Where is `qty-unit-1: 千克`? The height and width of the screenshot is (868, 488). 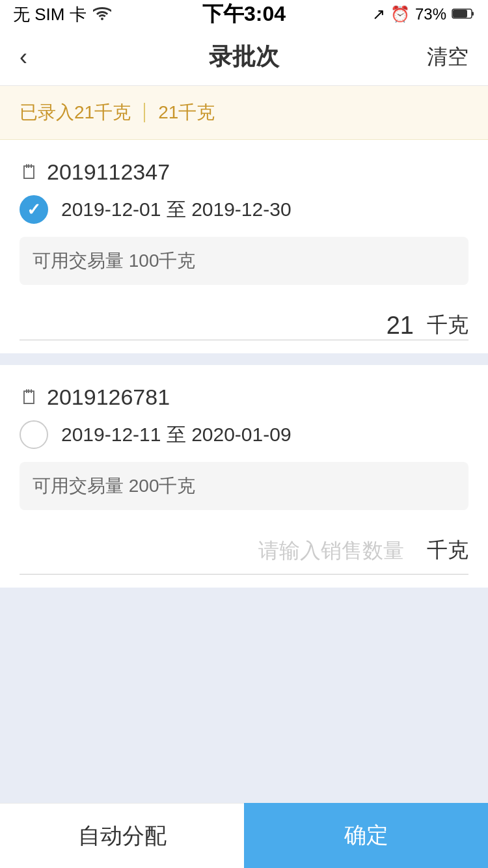 qty-unit-1: 千克 is located at coordinates (448, 325).